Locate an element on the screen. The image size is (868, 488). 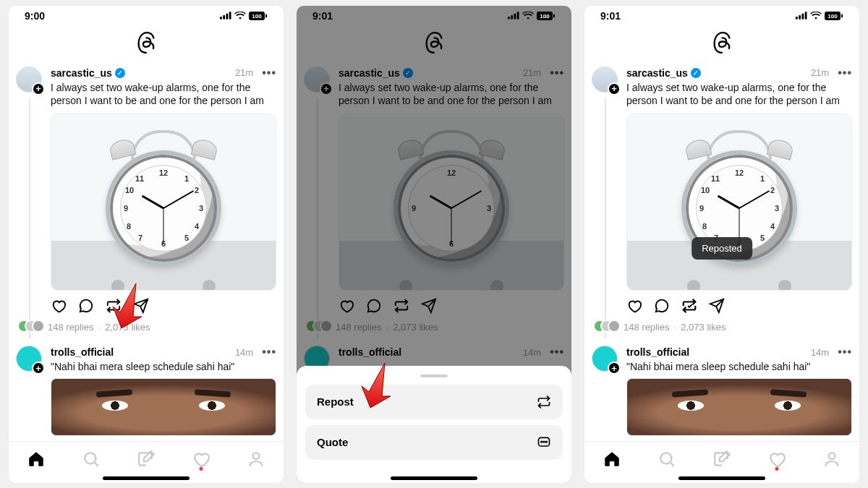
wifi-icon is located at coordinates (528, 16).